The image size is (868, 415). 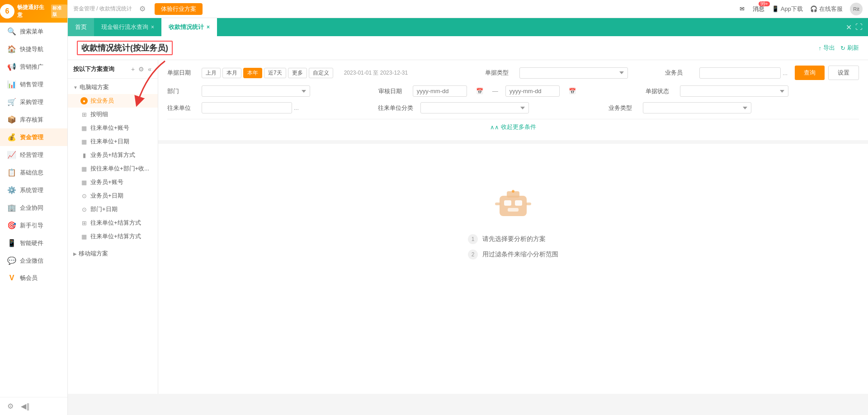 What do you see at coordinates (734, 91) in the screenshot?
I see `doc-status-select` at bounding box center [734, 91].